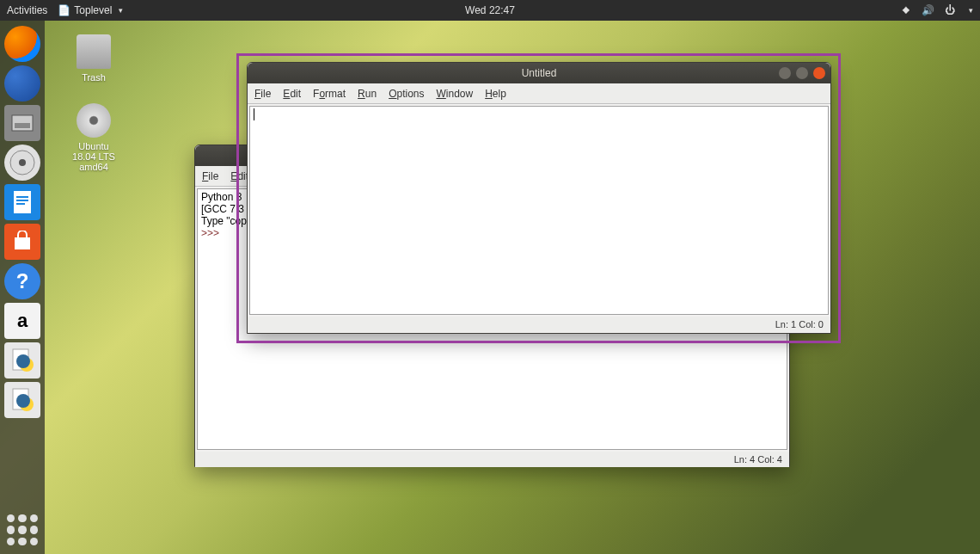 Image resolution: width=980 pixels, height=554 pixels. Describe the element at coordinates (64, 10) in the screenshot. I see `app-icon: 📄` at that location.